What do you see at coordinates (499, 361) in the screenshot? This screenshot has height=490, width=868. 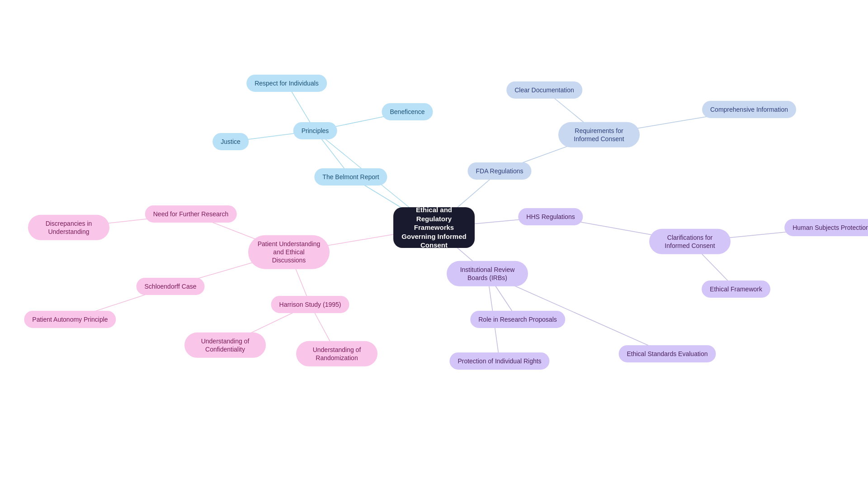 I see `node-protection_rights: Protection of Individual Rights` at bounding box center [499, 361].